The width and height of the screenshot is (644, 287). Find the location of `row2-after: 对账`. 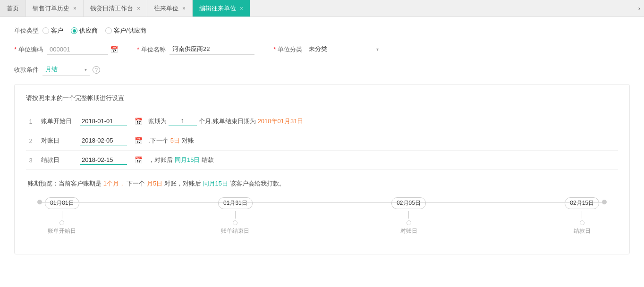

row2-after: 对账 is located at coordinates (188, 141).